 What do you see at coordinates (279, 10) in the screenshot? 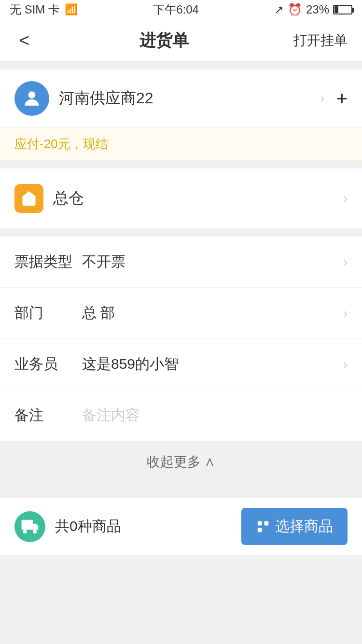
I see `location-icon: ↗` at bounding box center [279, 10].